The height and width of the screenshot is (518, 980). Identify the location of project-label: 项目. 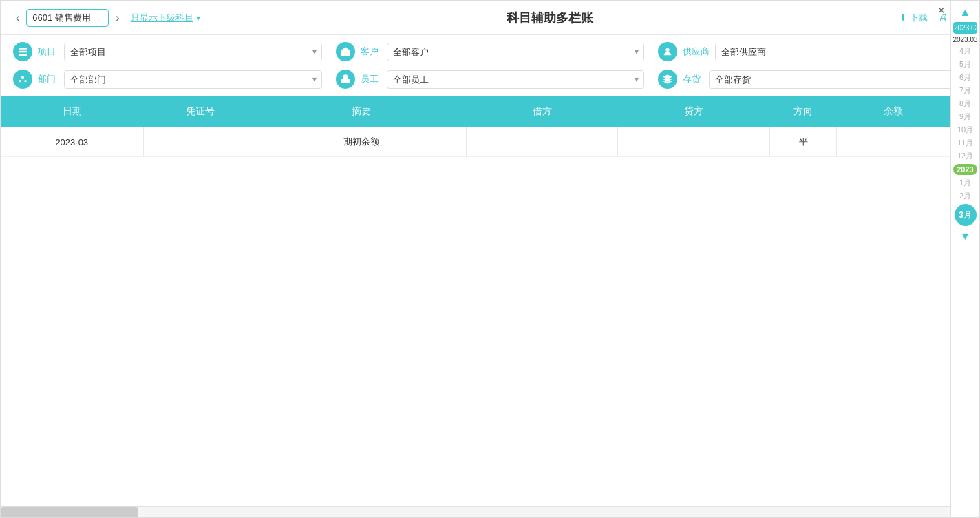
(48, 52).